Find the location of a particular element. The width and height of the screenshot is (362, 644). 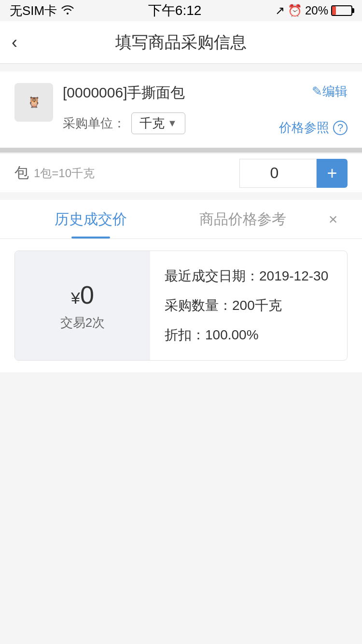

back-button: ‹ is located at coordinates (14, 42).